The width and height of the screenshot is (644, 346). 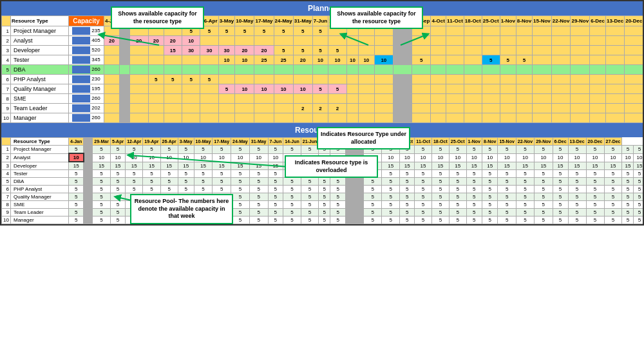 What do you see at coordinates (323, 50) in the screenshot?
I see `planner-row: 3Developer5201530303020205555` at bounding box center [323, 50].